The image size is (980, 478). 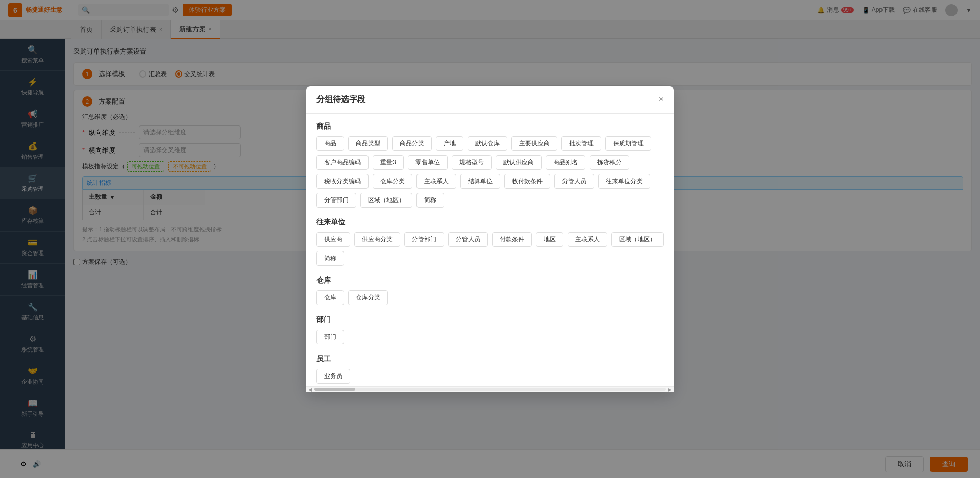 I want to click on field-section-3: 部门部门, so click(x=490, y=330).